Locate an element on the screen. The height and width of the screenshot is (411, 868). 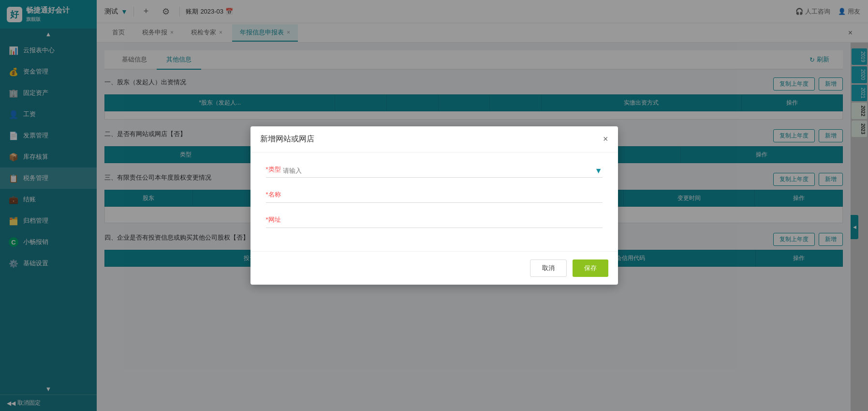
dialog-title: 新增网站或网店 is located at coordinates (287, 139).